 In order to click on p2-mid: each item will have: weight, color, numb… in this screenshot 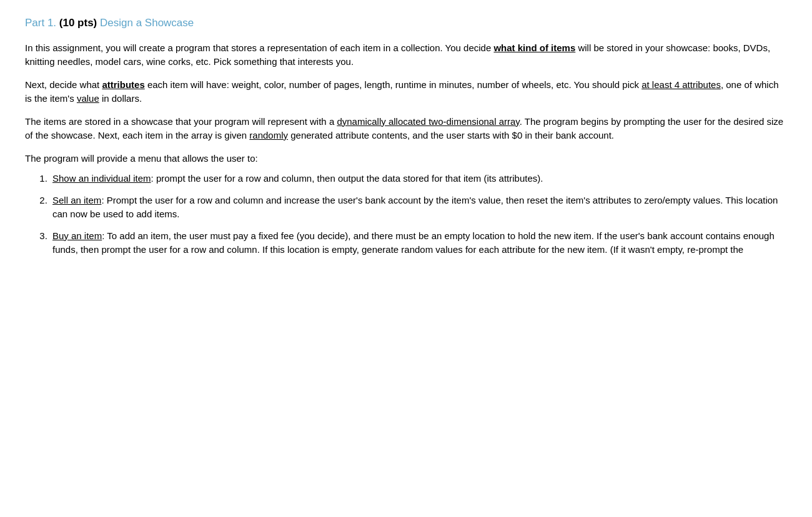, I will do `click(394, 85)`.